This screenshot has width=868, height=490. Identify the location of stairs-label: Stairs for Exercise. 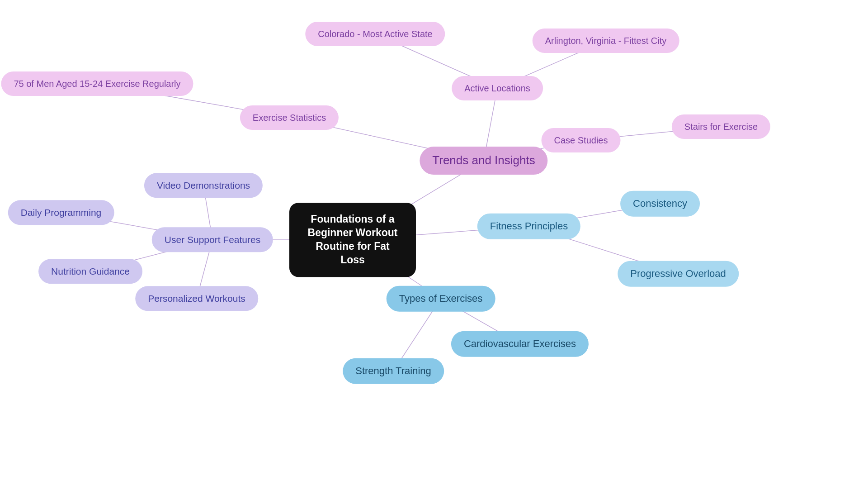
(721, 127).